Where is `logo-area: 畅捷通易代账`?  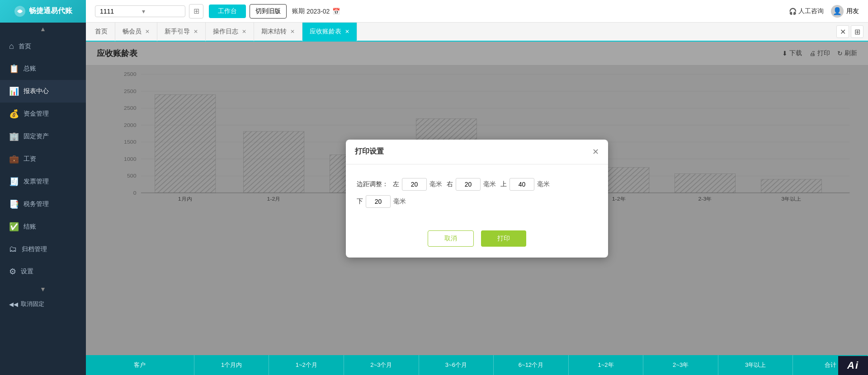
logo-area: 畅捷通易代账 is located at coordinates (43, 11).